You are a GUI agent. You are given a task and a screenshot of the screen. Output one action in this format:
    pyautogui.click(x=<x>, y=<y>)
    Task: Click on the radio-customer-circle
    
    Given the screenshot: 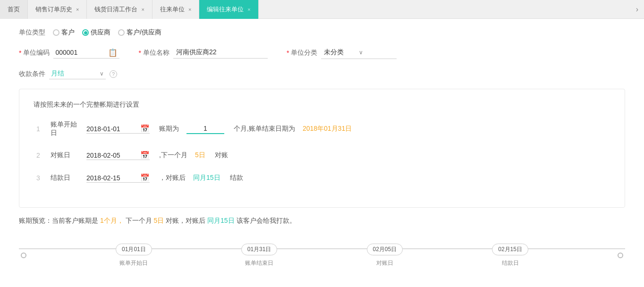 What is the action you would take?
    pyautogui.click(x=56, y=33)
    